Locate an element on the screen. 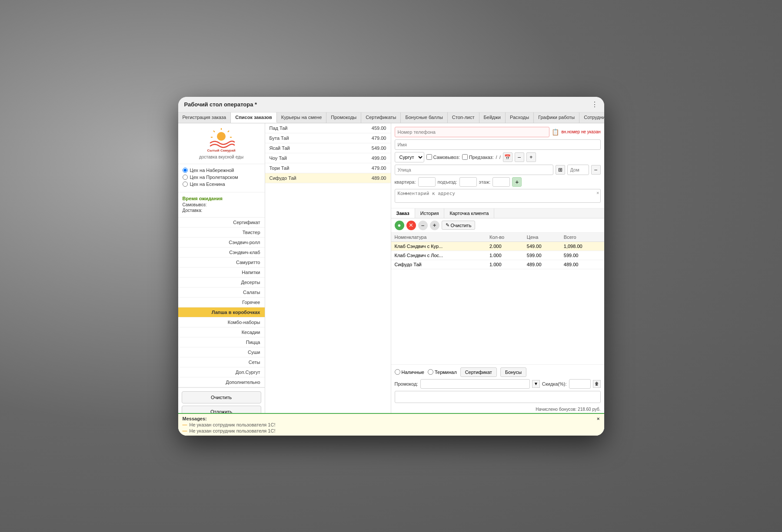 This screenshot has height=532, width=782. tab-badges: Бейджи is located at coordinates (492, 118).